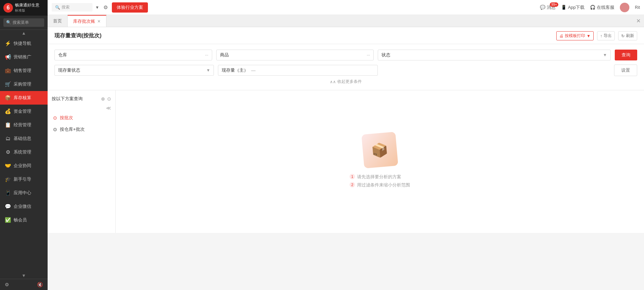 This screenshot has height=290, width=644. I want to click on lp-item-warehouse-batch: ⊙ 按仓库+批次, so click(82, 129).